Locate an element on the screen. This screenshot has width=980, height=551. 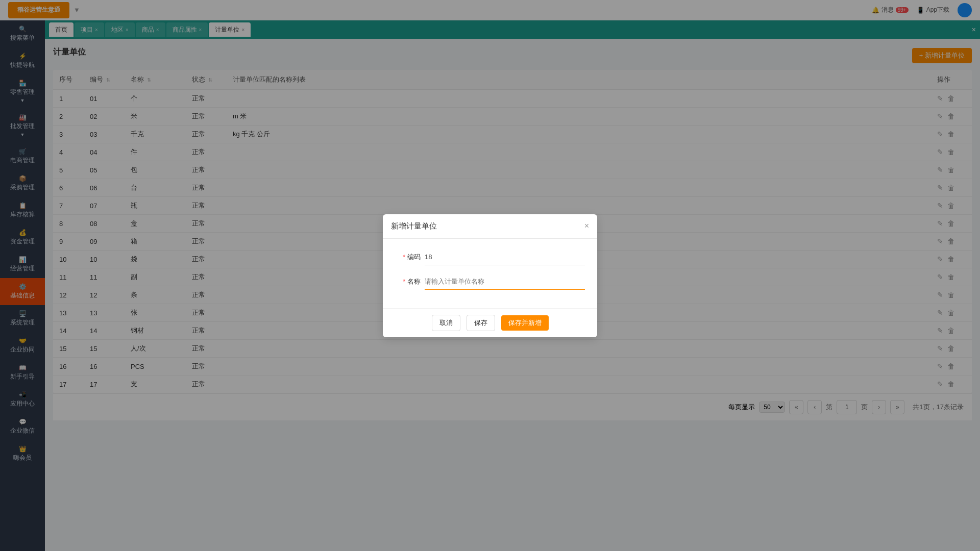
modal-header: 新增计量单位 × is located at coordinates (490, 227).